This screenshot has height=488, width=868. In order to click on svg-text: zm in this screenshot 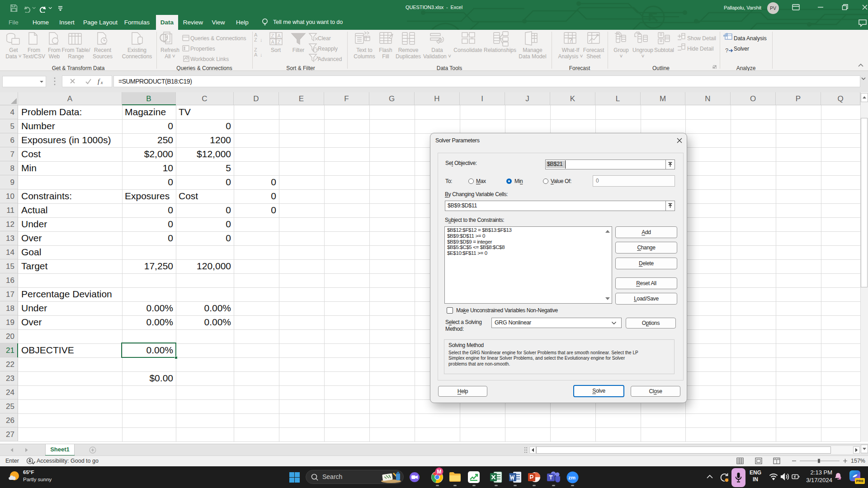, I will do `click(572, 478)`.